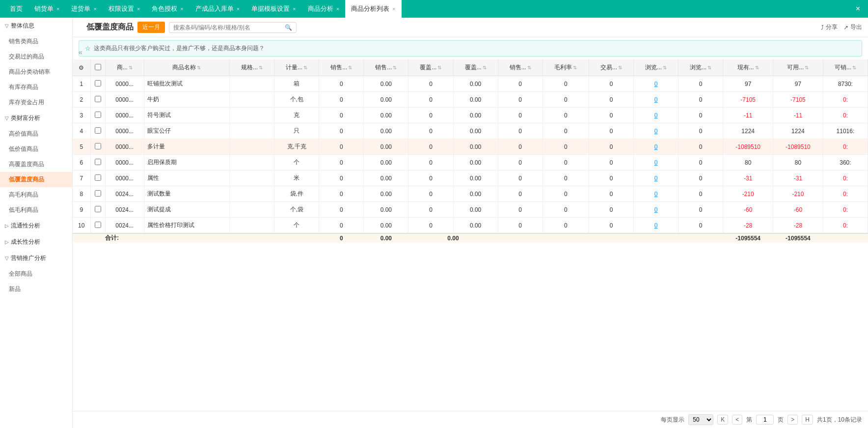  I want to click on sidebar-item-high-gross: 高毛利商品, so click(36, 195).